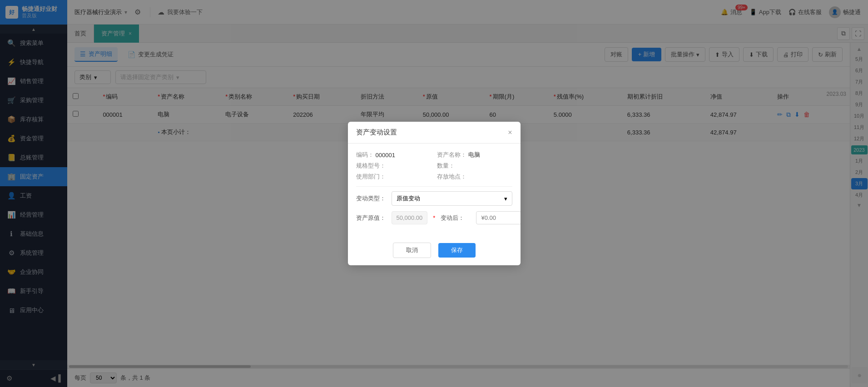 This screenshot has height=387, width=868. What do you see at coordinates (394, 166) in the screenshot?
I see `modal-spec-row: 规格型号：` at bounding box center [394, 166].